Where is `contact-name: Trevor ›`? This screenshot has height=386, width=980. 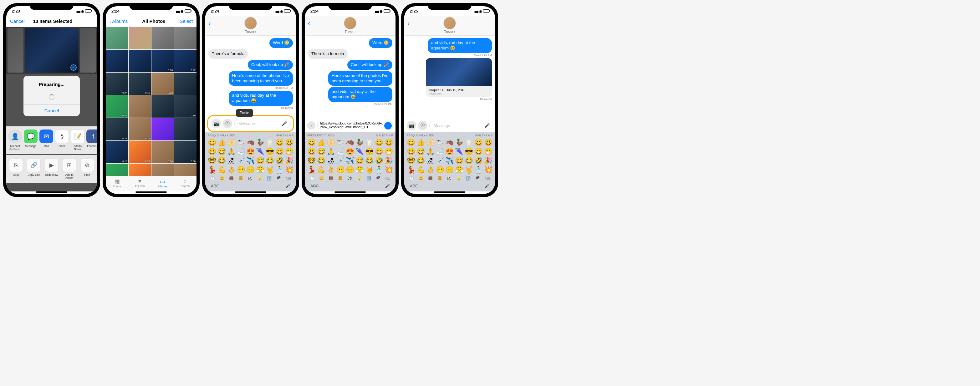 contact-name: Trevor › is located at coordinates (350, 32).